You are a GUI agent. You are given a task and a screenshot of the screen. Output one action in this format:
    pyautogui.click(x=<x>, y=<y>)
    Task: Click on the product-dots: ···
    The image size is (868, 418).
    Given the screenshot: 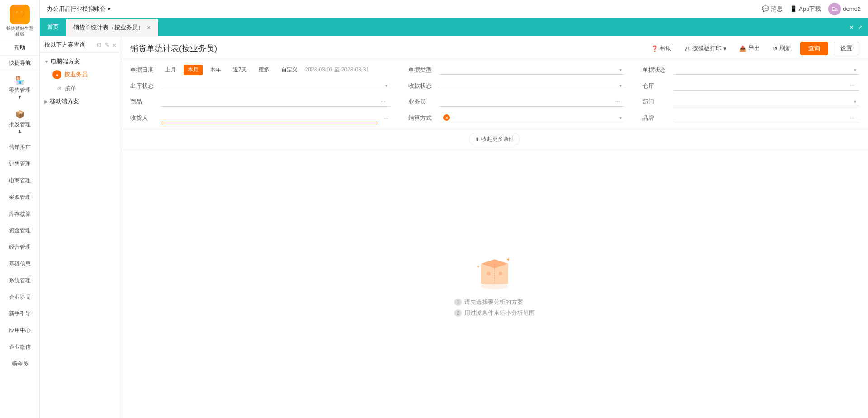 What is the action you would take?
    pyautogui.click(x=383, y=101)
    